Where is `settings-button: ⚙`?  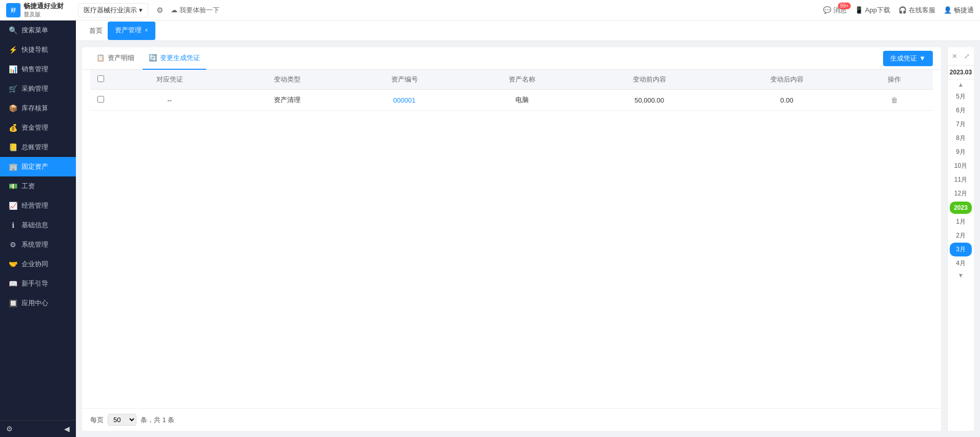 settings-button: ⚙ is located at coordinates (159, 10).